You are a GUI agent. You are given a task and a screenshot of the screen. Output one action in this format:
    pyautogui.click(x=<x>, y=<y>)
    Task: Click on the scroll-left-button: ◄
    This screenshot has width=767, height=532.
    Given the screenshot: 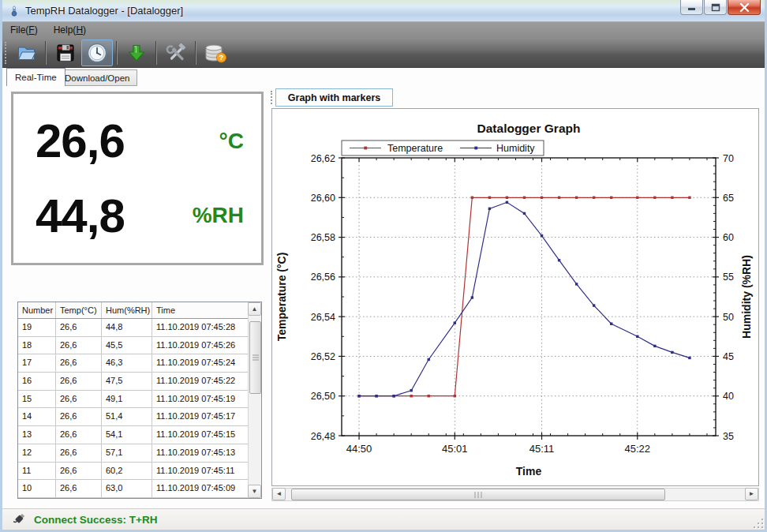 What is the action you would take?
    pyautogui.click(x=279, y=494)
    